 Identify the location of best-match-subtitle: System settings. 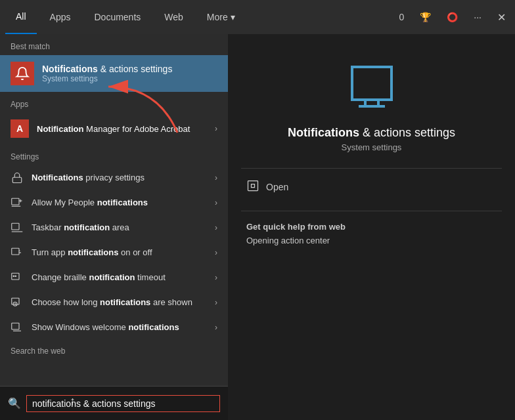
(107, 79).